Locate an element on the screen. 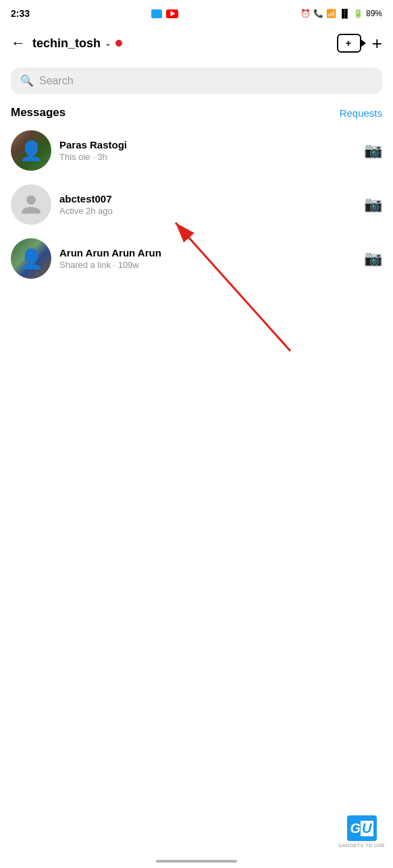 The image size is (393, 868). avatar-abctest is located at coordinates (31, 205).